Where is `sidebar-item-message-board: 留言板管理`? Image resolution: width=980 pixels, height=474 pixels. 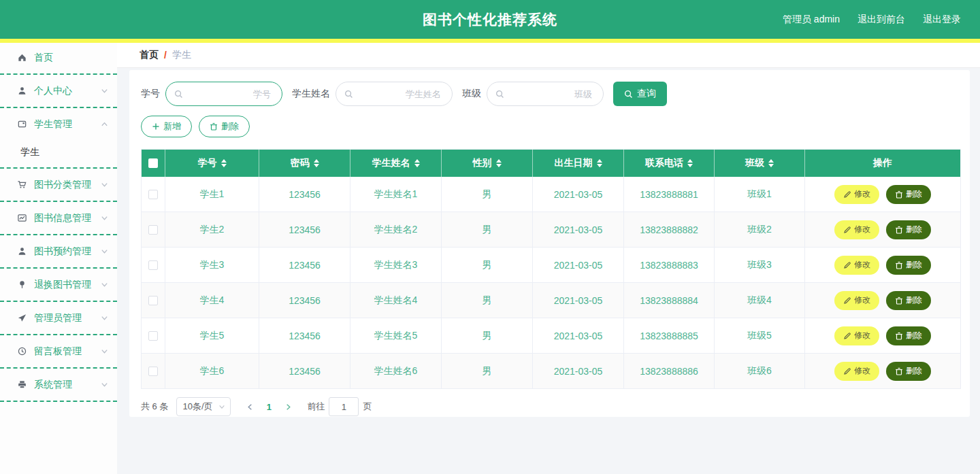 sidebar-item-message-board: 留言板管理 is located at coordinates (59, 351).